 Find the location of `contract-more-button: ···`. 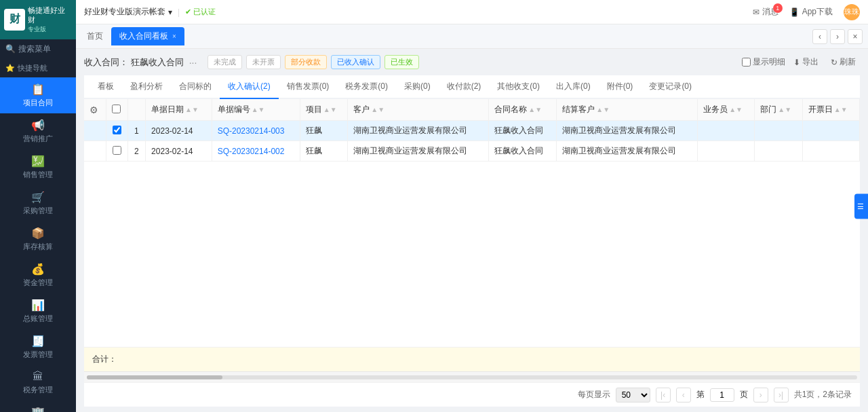

contract-more-button: ··· is located at coordinates (193, 62).